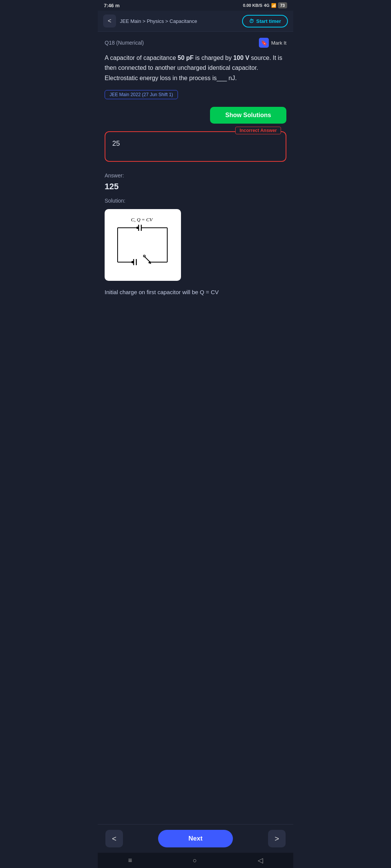 This screenshot has height=868, width=391. Describe the element at coordinates (267, 5) in the screenshot. I see `network-type: 4G` at that location.